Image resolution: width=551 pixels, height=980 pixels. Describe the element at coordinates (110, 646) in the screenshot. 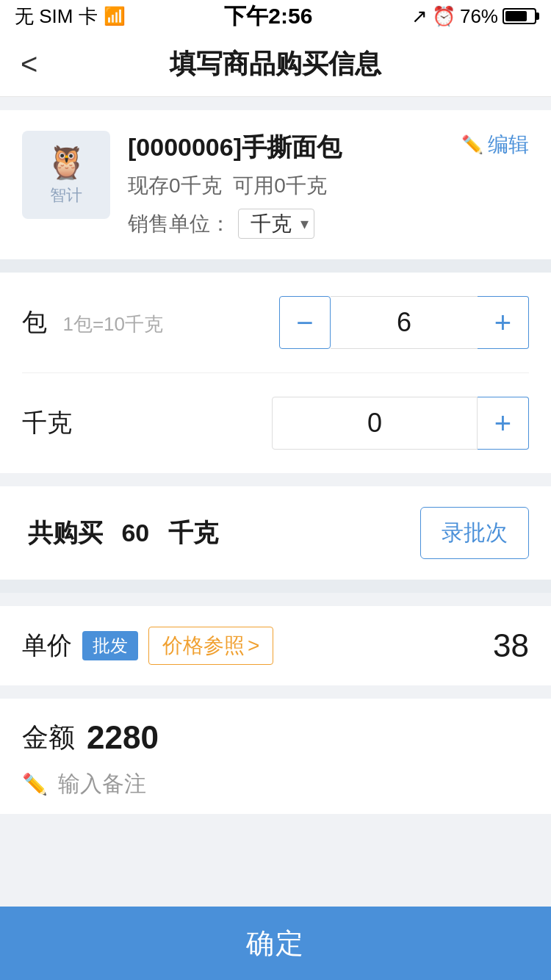

I see `price-tag: 批发` at that location.